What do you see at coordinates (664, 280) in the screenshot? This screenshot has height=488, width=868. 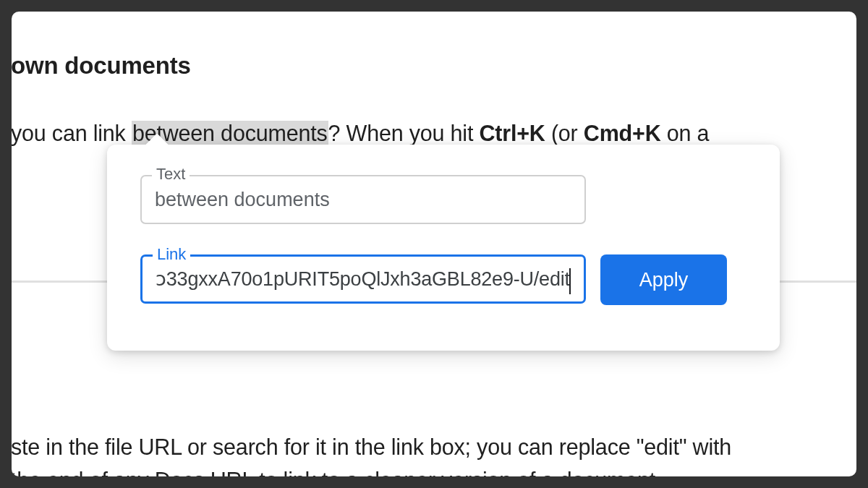 I see `apply-button: Apply` at bounding box center [664, 280].